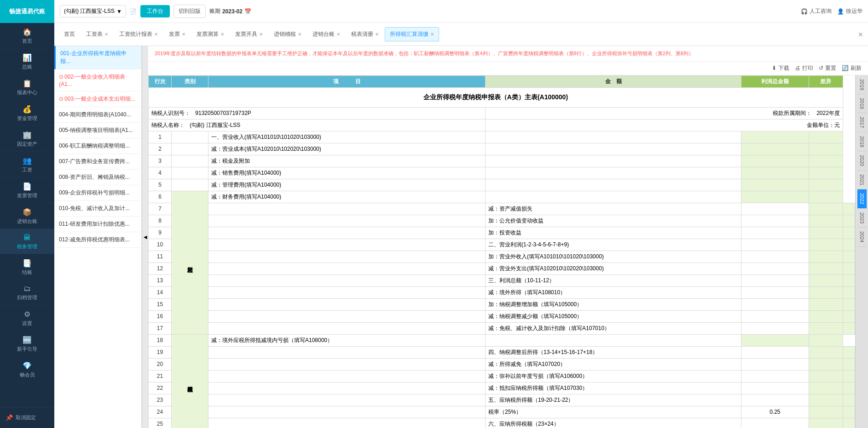 This screenshot has height=428, width=868. I want to click on left-panel-item-001: 001-企业所得税年度纳税申报..., so click(98, 58).